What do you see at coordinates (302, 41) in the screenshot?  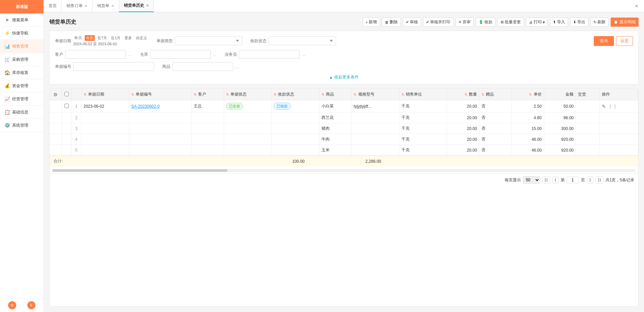 I see `pay-status-select` at bounding box center [302, 41].